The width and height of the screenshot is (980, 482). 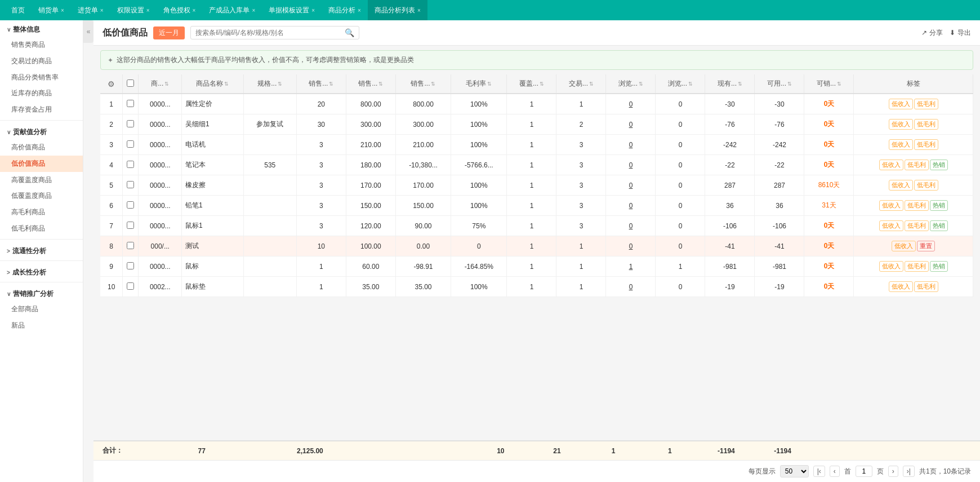 What do you see at coordinates (321, 84) in the screenshot?
I see `qty-column-header: 销售...⇅` at bounding box center [321, 84].